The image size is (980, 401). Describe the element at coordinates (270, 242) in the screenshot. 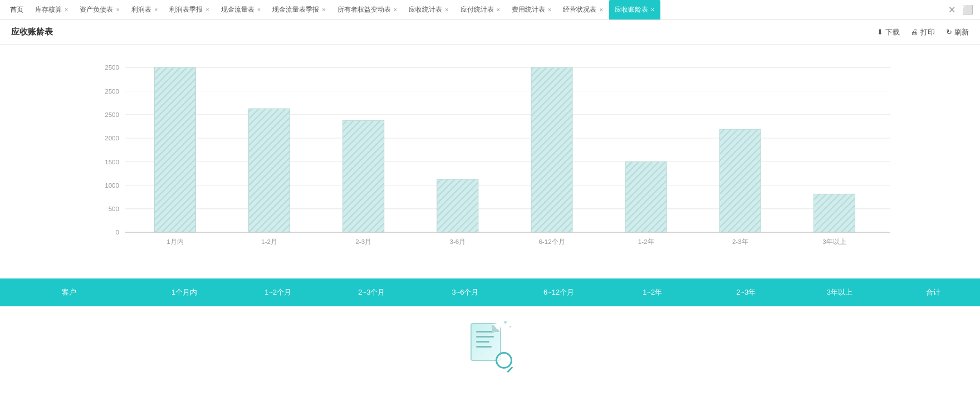

I see `svg-text: 1-2月` at that location.